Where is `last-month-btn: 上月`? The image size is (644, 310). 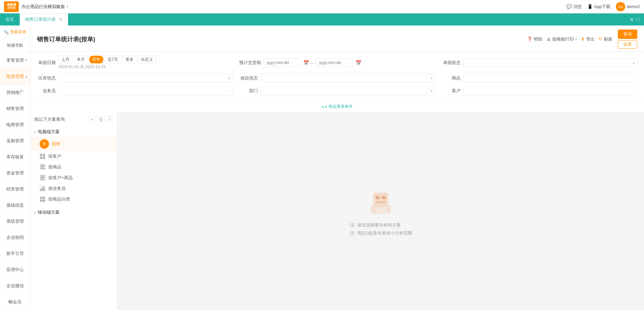
last-month-btn: 上月 is located at coordinates (65, 60).